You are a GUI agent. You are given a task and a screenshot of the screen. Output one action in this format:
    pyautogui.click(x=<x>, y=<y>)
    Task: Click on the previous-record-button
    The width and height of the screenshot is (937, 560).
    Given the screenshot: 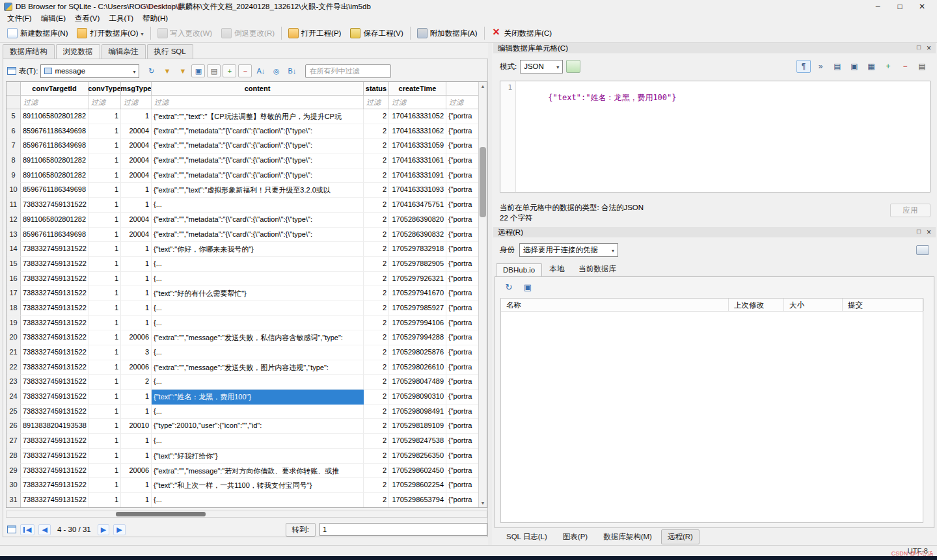 What is the action you would take?
    pyautogui.click(x=44, y=529)
    